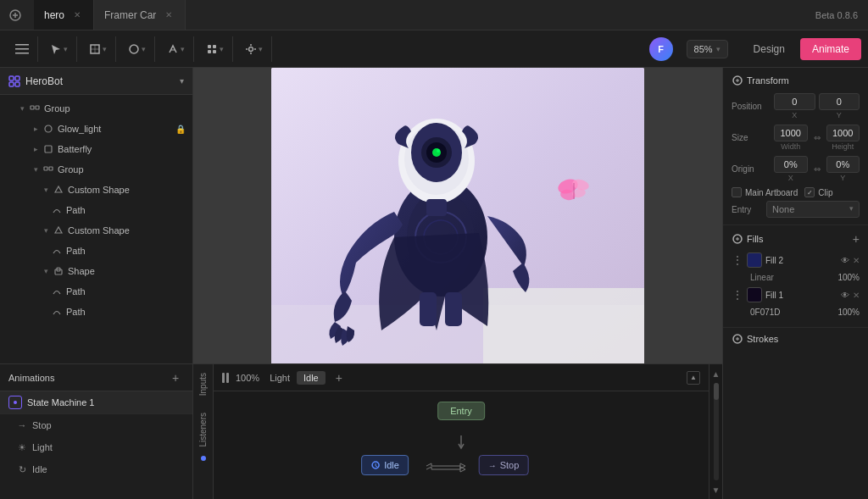 The width and height of the screenshot is (868, 499). What do you see at coordinates (795, 147) in the screenshot?
I see `transform-section: Transform Position 0 X 0 Y Size` at bounding box center [795, 147].